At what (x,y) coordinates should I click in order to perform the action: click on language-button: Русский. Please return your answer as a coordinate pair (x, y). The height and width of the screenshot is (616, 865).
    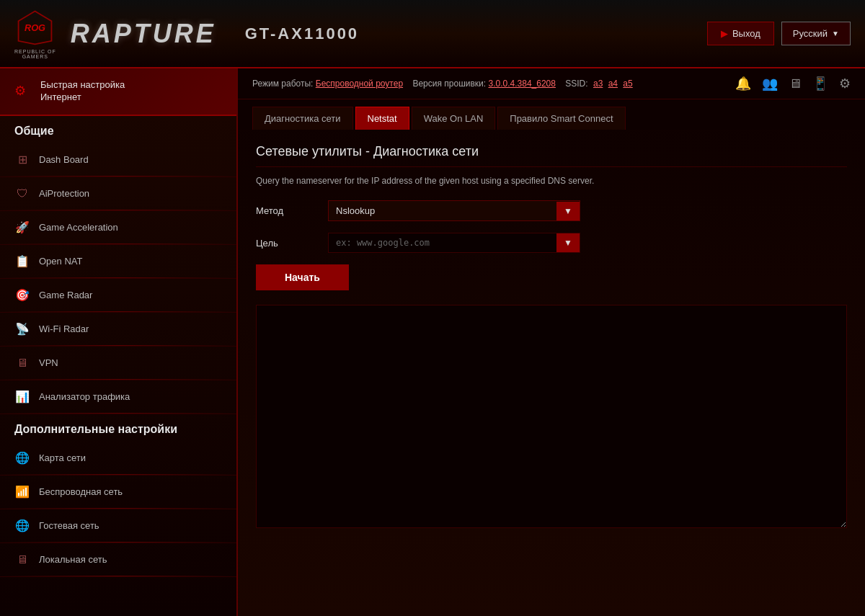
    Looking at the image, I should click on (816, 33).